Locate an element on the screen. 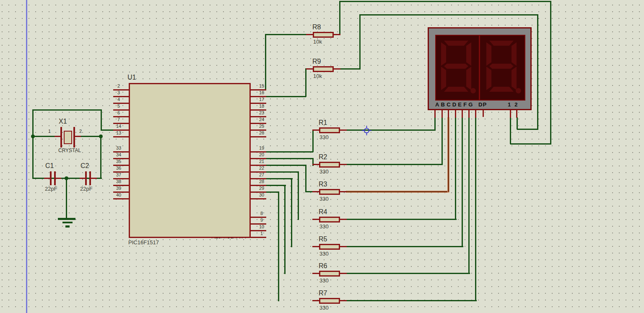 This screenshot has height=313, width=644. segment-b is located at coordinates (514, 54).